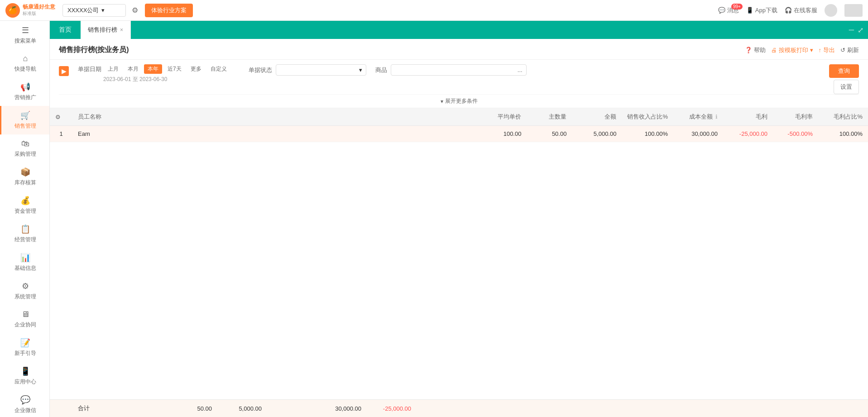 The width and height of the screenshot is (868, 417). What do you see at coordinates (520, 70) in the screenshot?
I see `goods-ellipsis: ...` at bounding box center [520, 70].